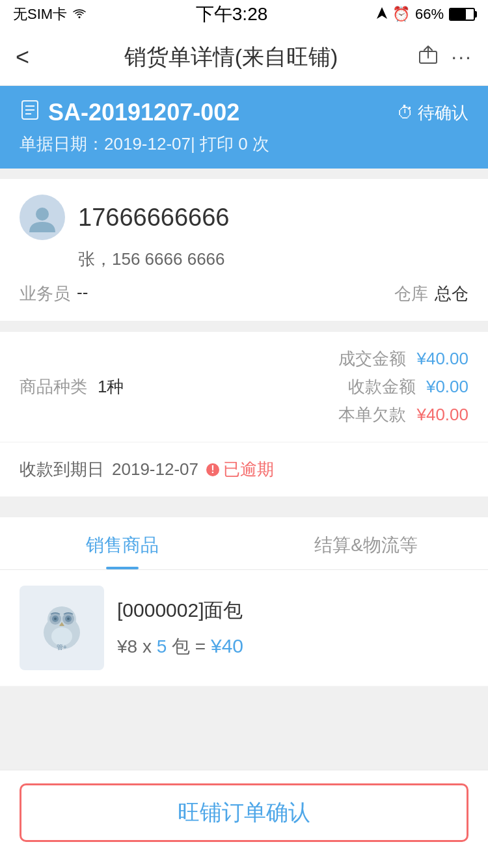 The width and height of the screenshot is (488, 868). I want to click on svg-text: 管+, so click(62, 647).